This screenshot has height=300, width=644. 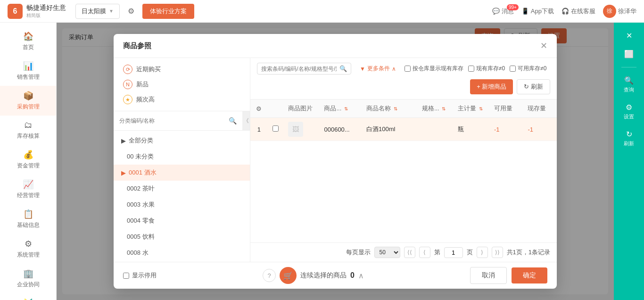 What do you see at coordinates (182, 221) in the screenshot?
I see `cat-item-0004: 0004 零食` at bounding box center [182, 221].